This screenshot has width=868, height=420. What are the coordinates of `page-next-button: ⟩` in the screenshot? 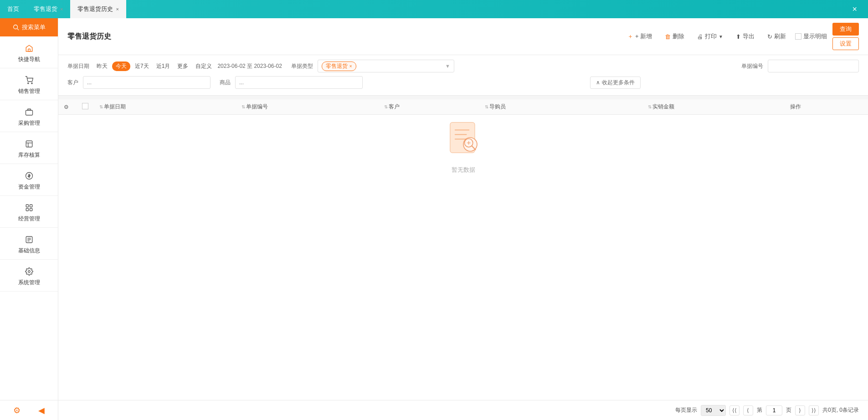 It's located at (800, 410).